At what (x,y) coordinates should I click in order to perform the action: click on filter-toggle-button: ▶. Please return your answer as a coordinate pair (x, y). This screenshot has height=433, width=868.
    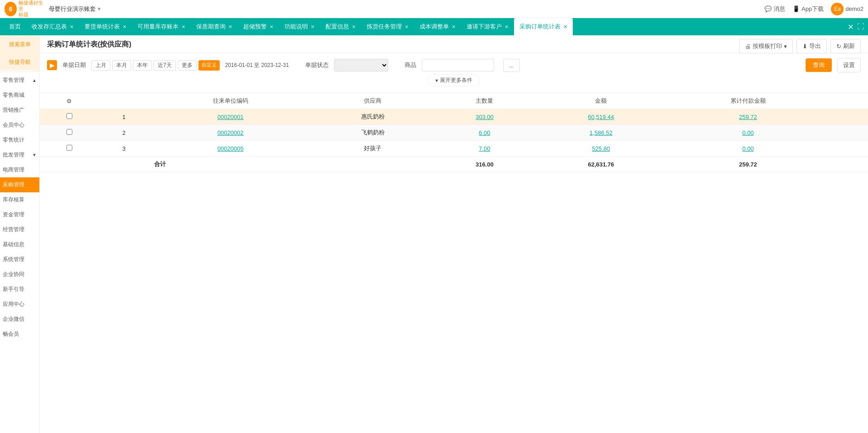
    Looking at the image, I should click on (52, 65).